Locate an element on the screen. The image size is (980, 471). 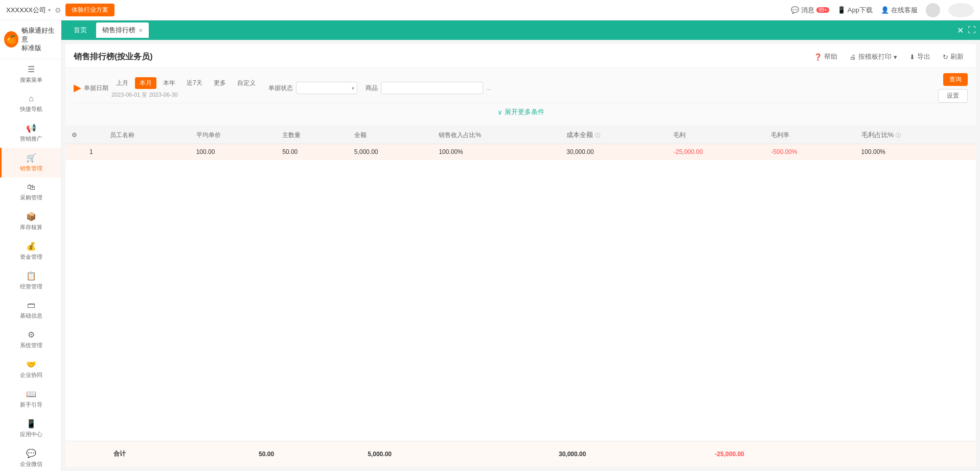
trial-button: 体验行业方案 is located at coordinates (90, 10).